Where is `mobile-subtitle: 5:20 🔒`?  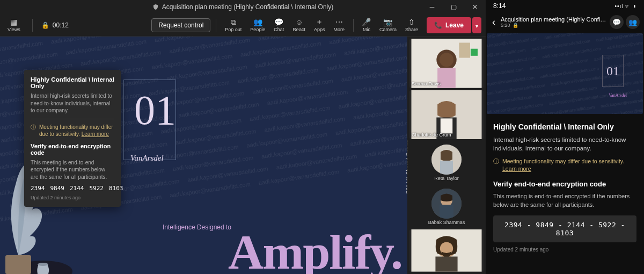
mobile-subtitle: 5:20 🔒 is located at coordinates (554, 25).